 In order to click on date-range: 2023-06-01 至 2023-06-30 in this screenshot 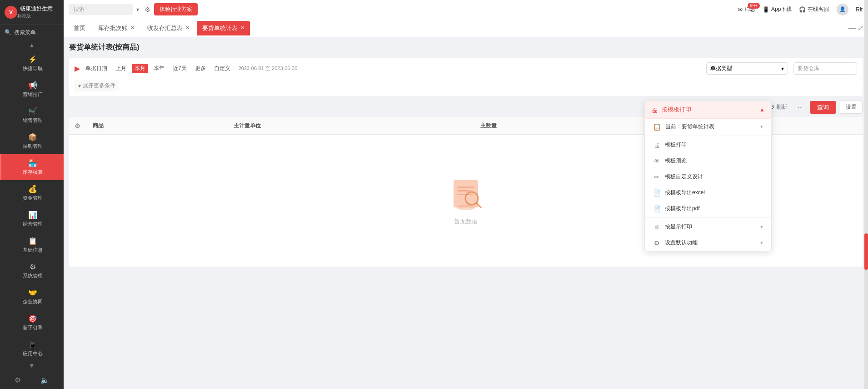, I will do `click(268, 68)`.